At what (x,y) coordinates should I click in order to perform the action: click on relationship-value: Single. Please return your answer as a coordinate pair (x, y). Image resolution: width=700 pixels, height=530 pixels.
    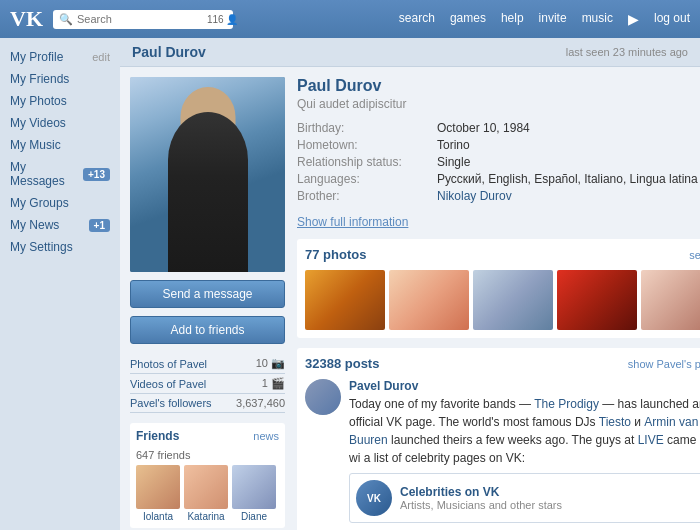
    Looking at the image, I should click on (454, 162).